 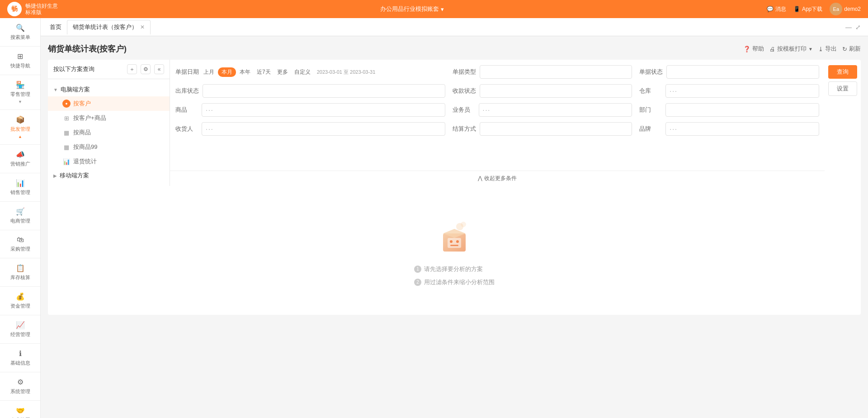 What do you see at coordinates (480, 178) in the screenshot?
I see `collapse-icon: ⋀` at bounding box center [480, 178].